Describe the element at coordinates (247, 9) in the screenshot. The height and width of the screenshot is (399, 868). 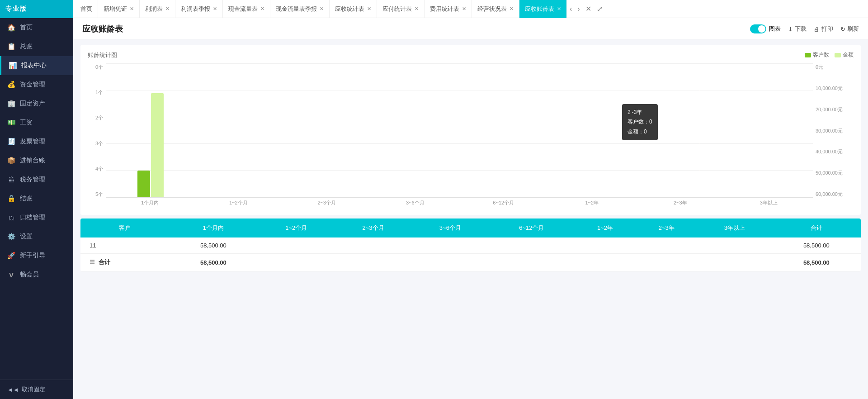
I see `tab-cashflow: 现金流量表 ✕` at that location.